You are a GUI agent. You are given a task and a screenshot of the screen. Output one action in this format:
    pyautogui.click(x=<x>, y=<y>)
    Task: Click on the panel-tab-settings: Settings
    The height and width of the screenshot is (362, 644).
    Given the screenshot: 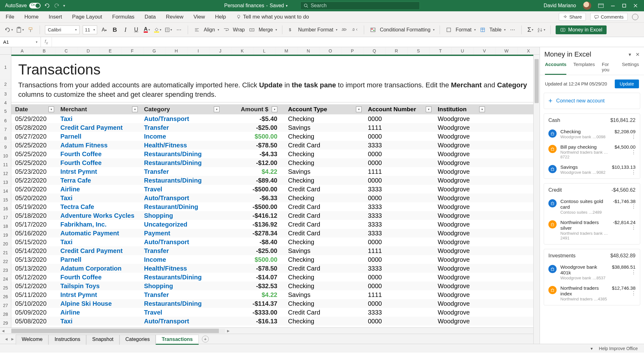 What is the action you would take?
    pyautogui.click(x=630, y=68)
    